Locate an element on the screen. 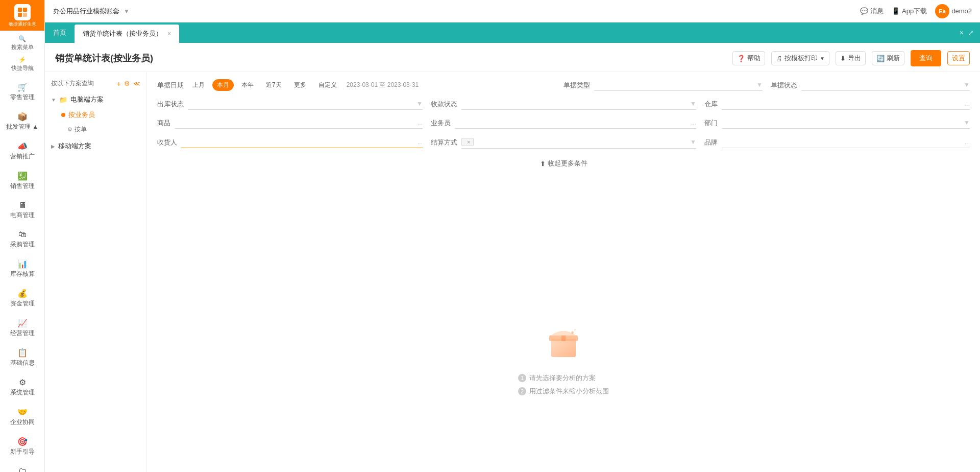 Image resolution: width=980 pixels, height=472 pixels. refresh-btn: 🔄 刷新 is located at coordinates (888, 58).